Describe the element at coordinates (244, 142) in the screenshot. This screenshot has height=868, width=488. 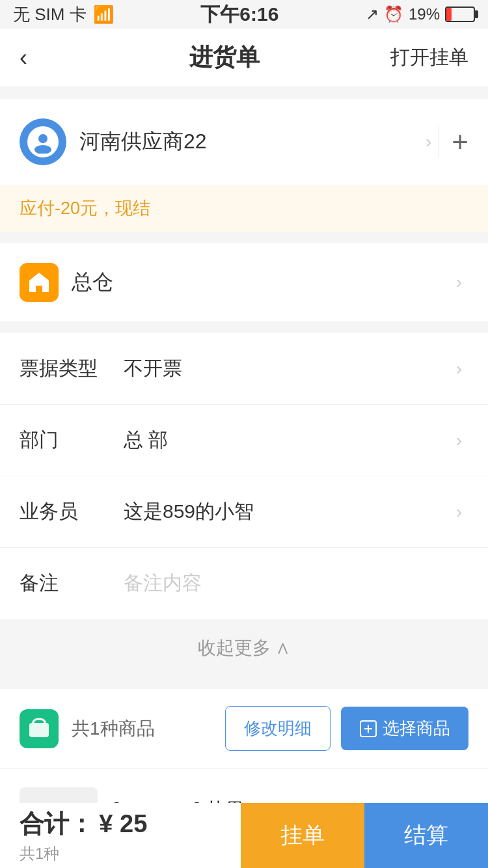
I see `supplier-row: 河南供应商22 › +` at that location.